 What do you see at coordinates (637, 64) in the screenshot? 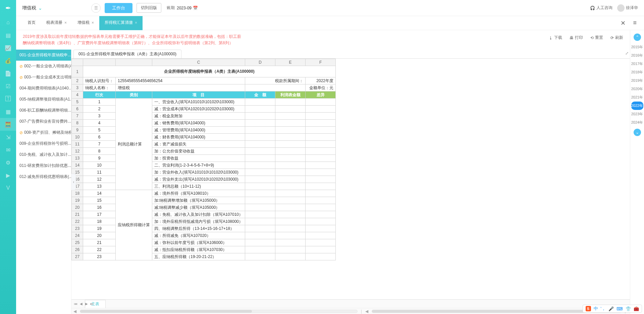
I see `year-pill: 2017年` at bounding box center [637, 64].